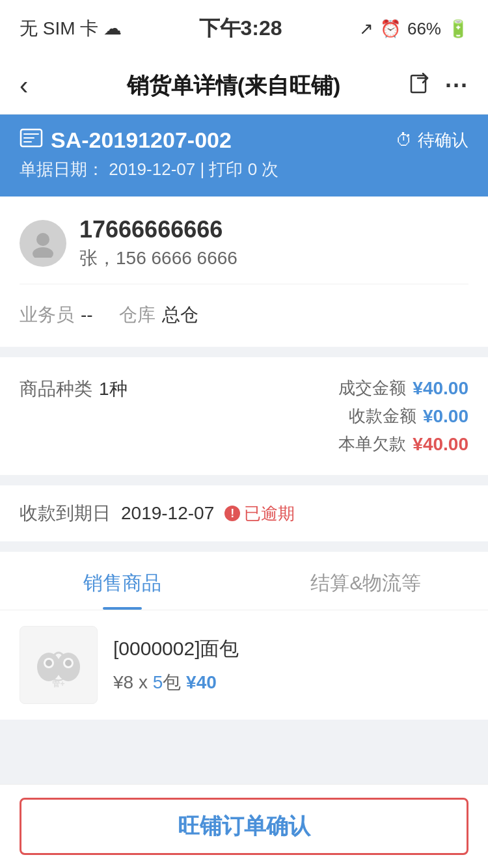 The width and height of the screenshot is (488, 868). What do you see at coordinates (172, 682) in the screenshot?
I see `product-unit: 包` at bounding box center [172, 682].